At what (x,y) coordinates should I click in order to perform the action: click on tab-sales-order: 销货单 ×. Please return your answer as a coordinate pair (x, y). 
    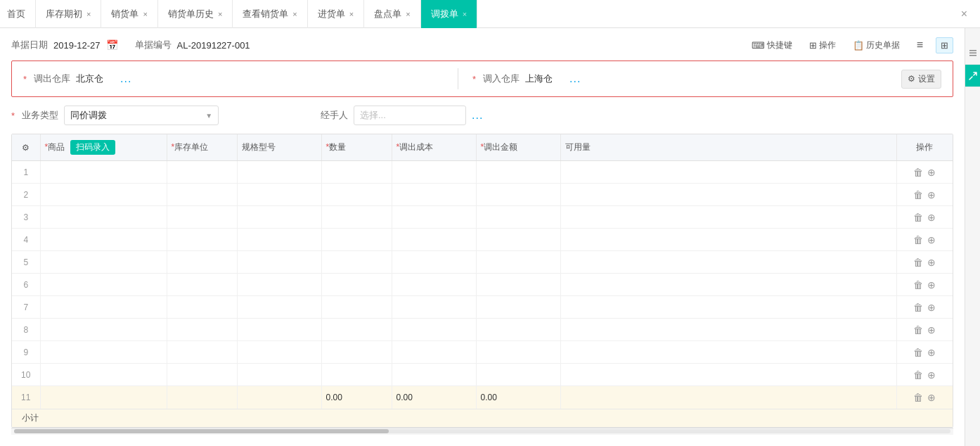
    Looking at the image, I should click on (129, 14).